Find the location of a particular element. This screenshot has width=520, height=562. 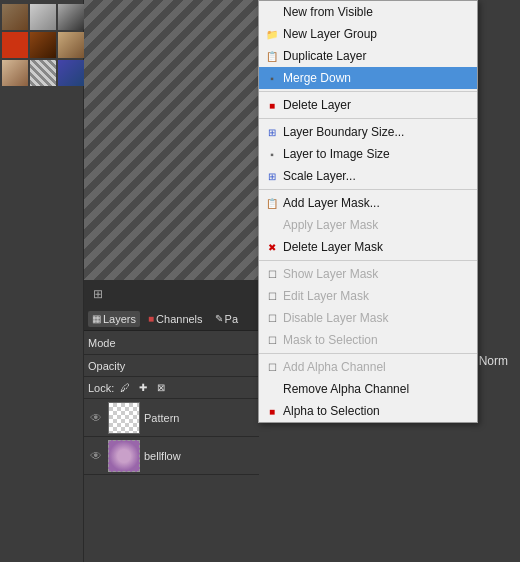

menu-alpha-to-selection: ■ Alpha to Selection is located at coordinates (368, 411).